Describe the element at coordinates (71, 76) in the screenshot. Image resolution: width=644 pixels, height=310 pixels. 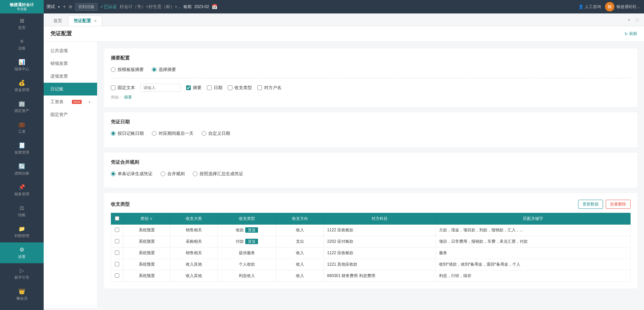
I see `nav-item-purchase-invoice: 进项发票` at that location.